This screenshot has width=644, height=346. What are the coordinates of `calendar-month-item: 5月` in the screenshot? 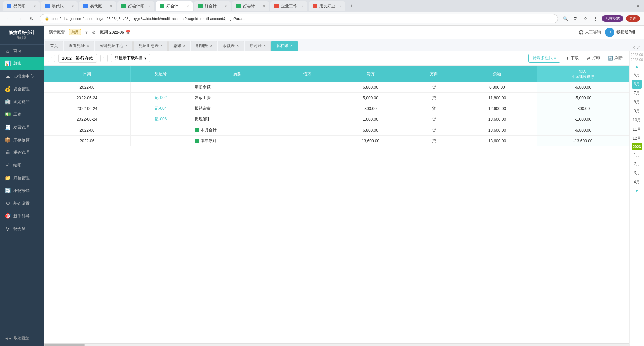 It's located at (637, 75).